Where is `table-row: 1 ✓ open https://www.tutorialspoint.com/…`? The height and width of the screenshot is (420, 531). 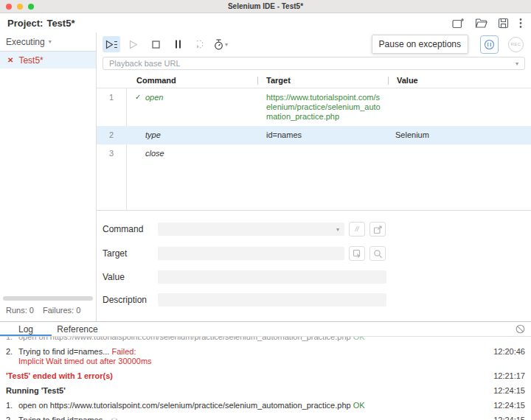
table-row: 1 ✓ open https://www.tutorialspoint.com/… is located at coordinates (314, 108).